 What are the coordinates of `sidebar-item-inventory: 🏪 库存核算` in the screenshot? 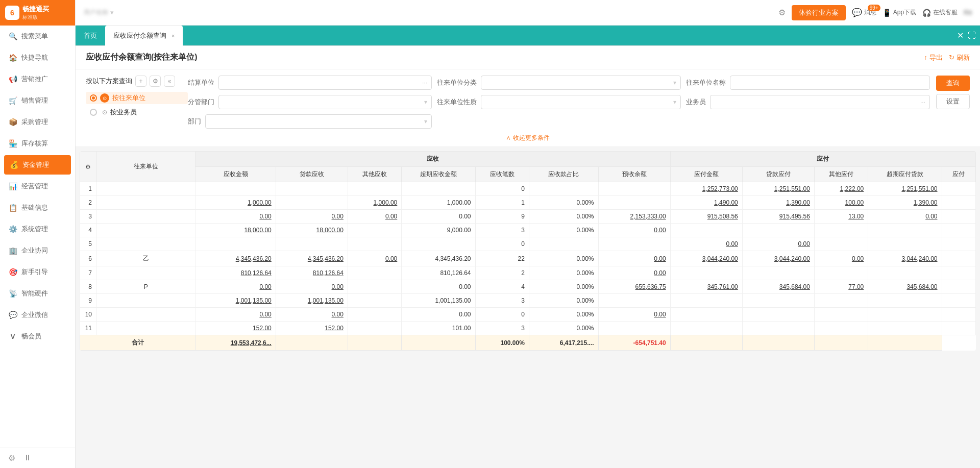 It's located at (38, 143).